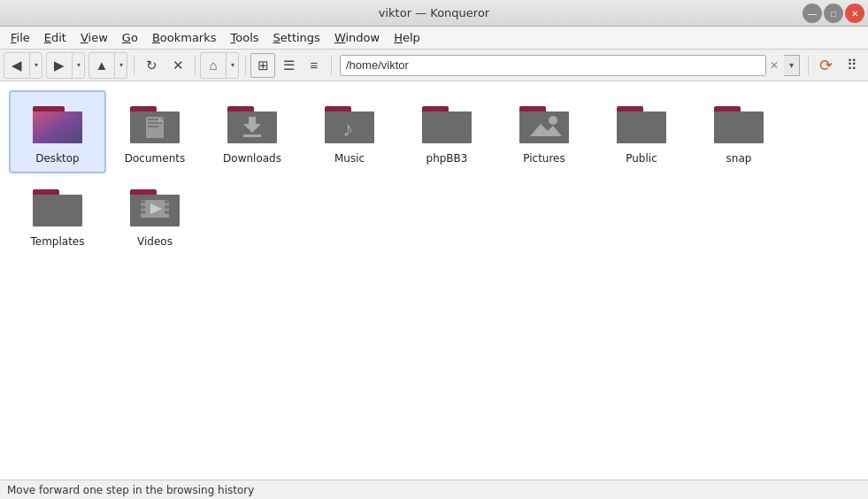 The height and width of the screenshot is (499, 868). Describe the element at coordinates (774, 65) in the screenshot. I see `address-clear-button: ✕` at that location.